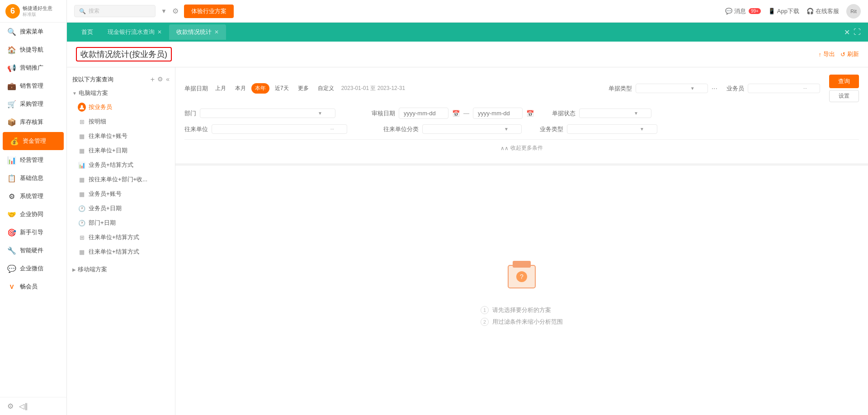 Image resolution: width=868 pixels, height=415 pixels. What do you see at coordinates (332, 129) in the screenshot?
I see `more-dots-icon2: ···` at bounding box center [332, 129].